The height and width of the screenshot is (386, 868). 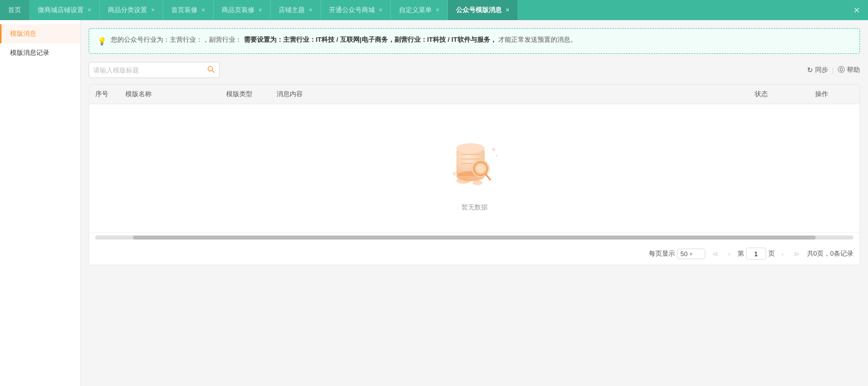 I want to click on search-icon, so click(x=211, y=70).